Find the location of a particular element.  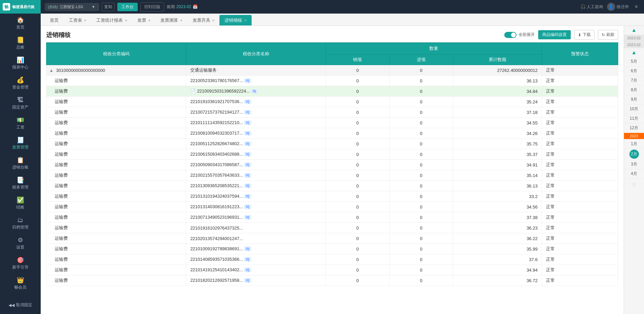

month-7: 7月 is located at coordinates (634, 81).